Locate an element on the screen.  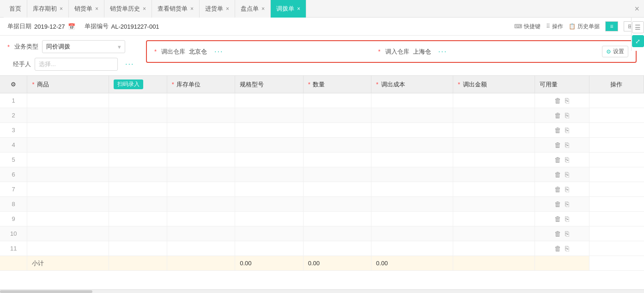
warehouse-out-item: * 调出仓库 北京仓 ··· is located at coordinates (261, 52).